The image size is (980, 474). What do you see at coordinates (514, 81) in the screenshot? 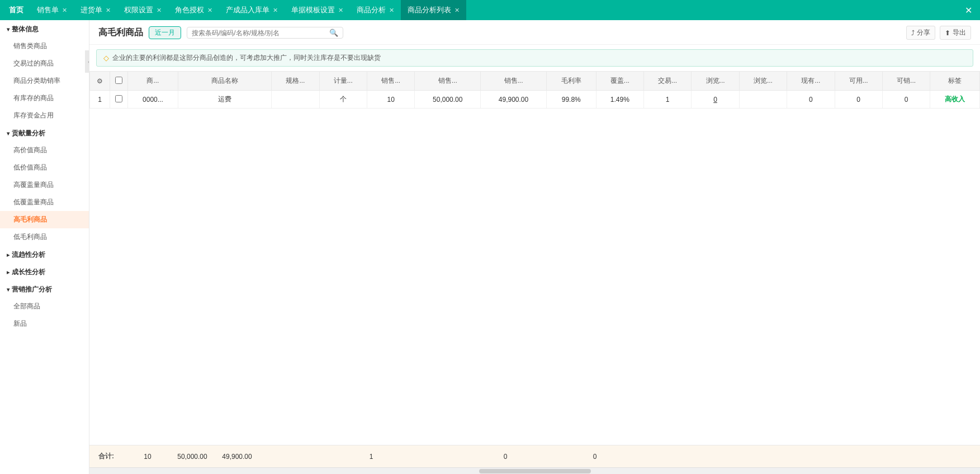
I see `th-sales-profit: 销售...` at bounding box center [514, 81].